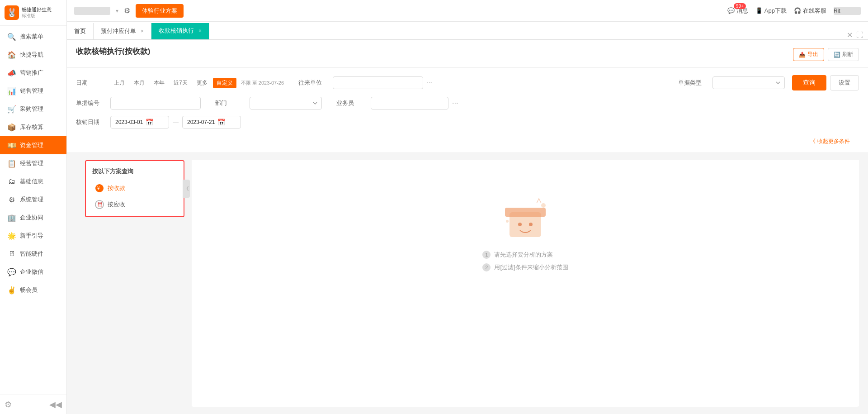  I want to click on sidebar-item-search: 🔍 搜索菜单, so click(33, 37).